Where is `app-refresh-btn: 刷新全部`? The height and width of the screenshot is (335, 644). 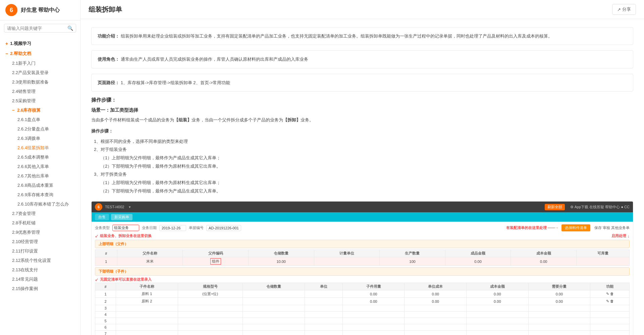
app-refresh-btn: 刷新全部 is located at coordinates (555, 207).